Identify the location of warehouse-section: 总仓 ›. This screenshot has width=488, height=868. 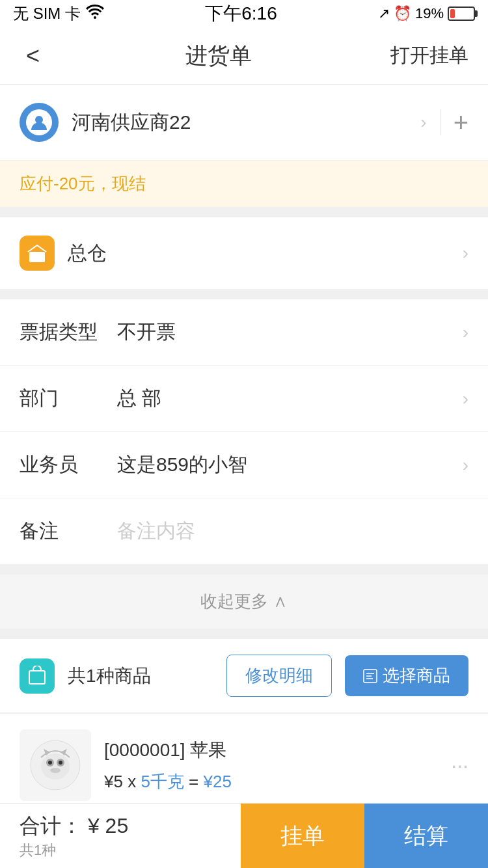
(244, 253).